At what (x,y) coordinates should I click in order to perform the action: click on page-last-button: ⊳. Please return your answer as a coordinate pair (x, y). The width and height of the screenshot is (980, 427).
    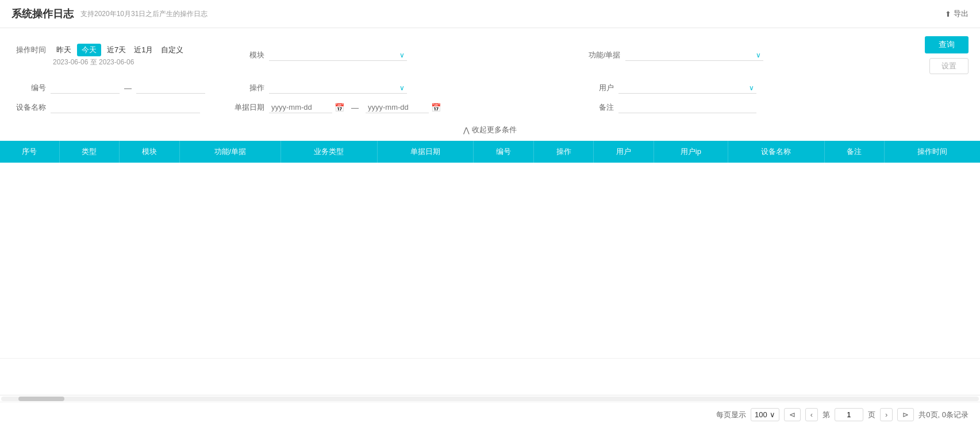
    Looking at the image, I should click on (906, 415).